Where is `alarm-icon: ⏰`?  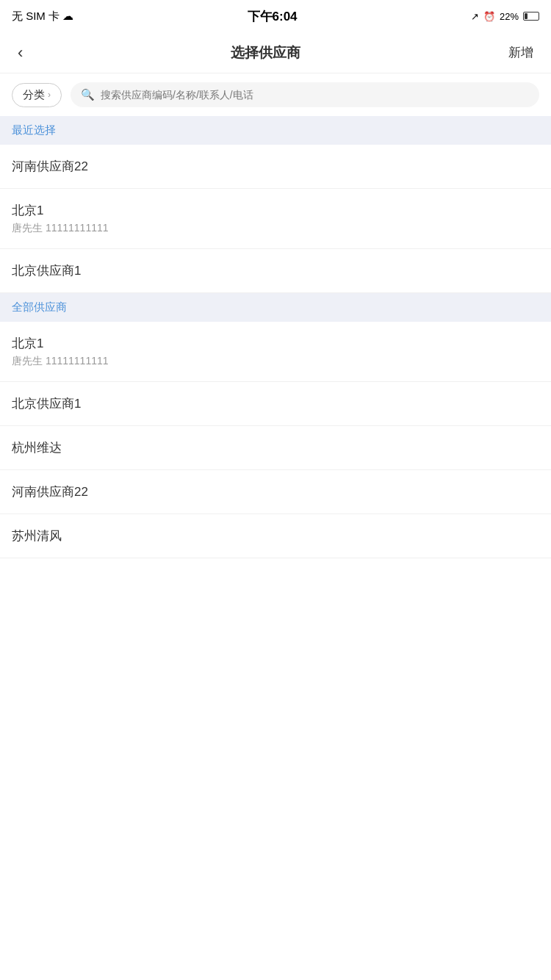
alarm-icon: ⏰ is located at coordinates (489, 16).